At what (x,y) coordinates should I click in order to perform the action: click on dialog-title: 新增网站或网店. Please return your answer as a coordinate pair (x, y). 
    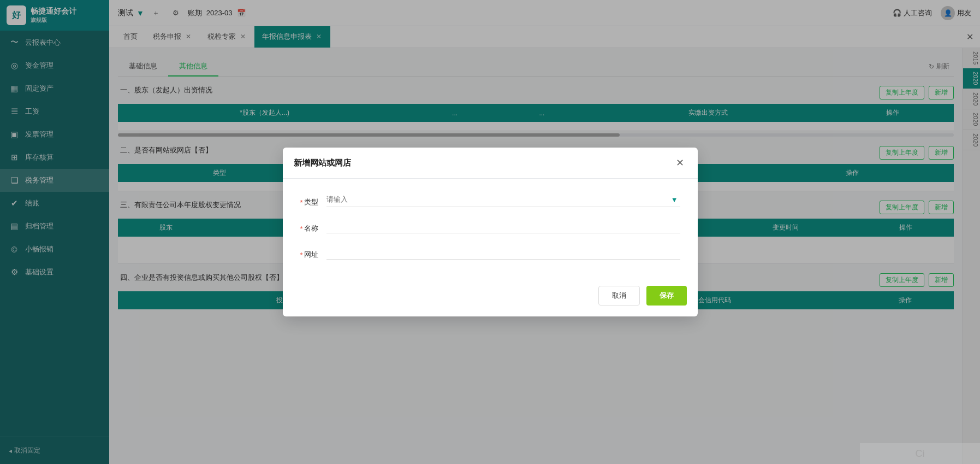
    Looking at the image, I should click on (322, 163).